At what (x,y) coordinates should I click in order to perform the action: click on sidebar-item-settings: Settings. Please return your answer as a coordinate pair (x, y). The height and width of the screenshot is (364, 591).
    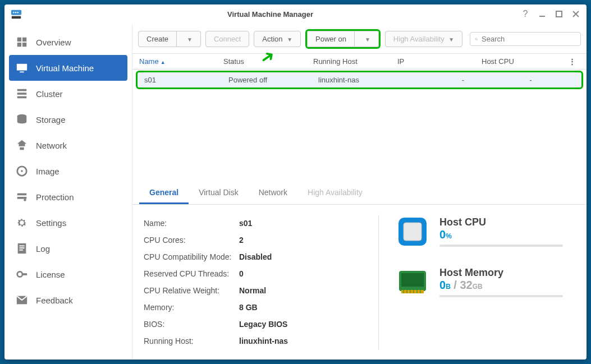
    Looking at the image, I should click on (68, 223).